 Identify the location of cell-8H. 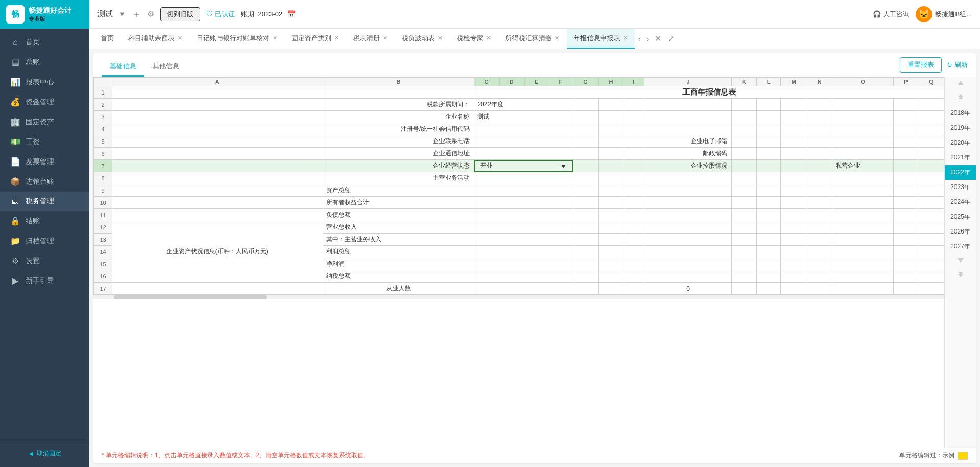
(611, 178).